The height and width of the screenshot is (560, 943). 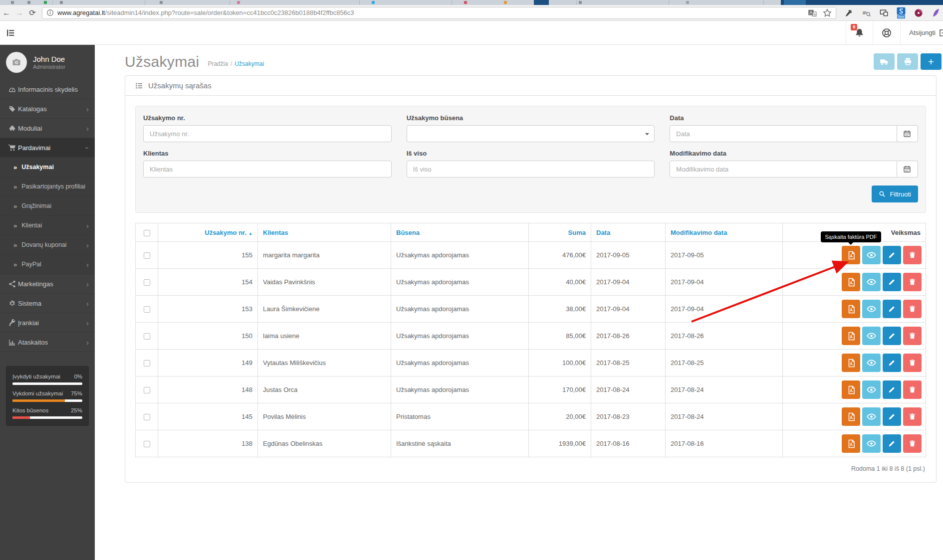 I want to click on breadcrumb-current-link: Užsakymai, so click(x=249, y=64).